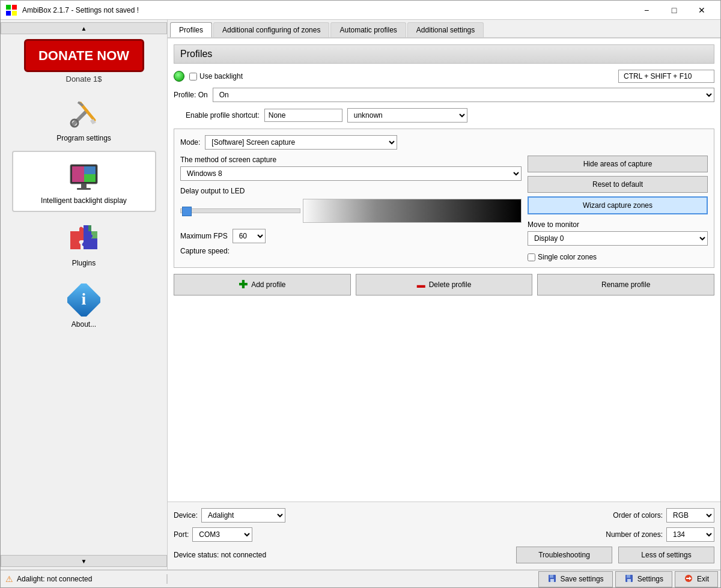 The height and width of the screenshot is (588, 721). I want to click on settings-icon, so click(629, 579).